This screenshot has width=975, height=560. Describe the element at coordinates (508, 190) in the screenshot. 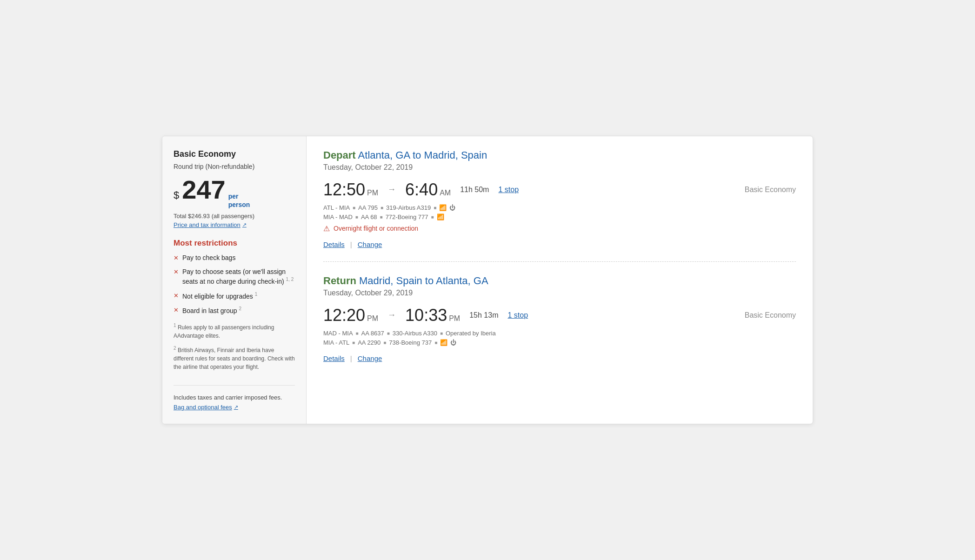

I see `depart-stops-link: 1 stop` at that location.